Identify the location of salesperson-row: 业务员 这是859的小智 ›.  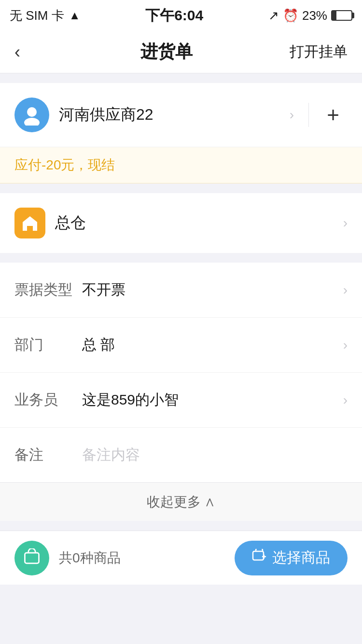
(181, 400).